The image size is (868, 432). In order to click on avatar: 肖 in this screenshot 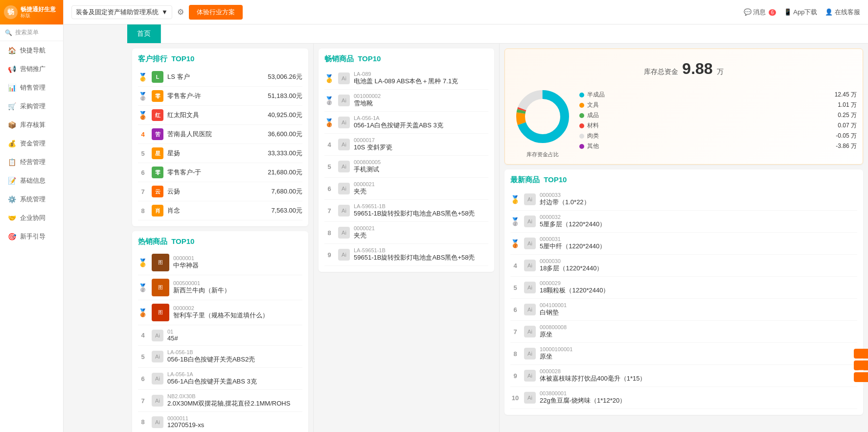, I will do `click(158, 211)`.